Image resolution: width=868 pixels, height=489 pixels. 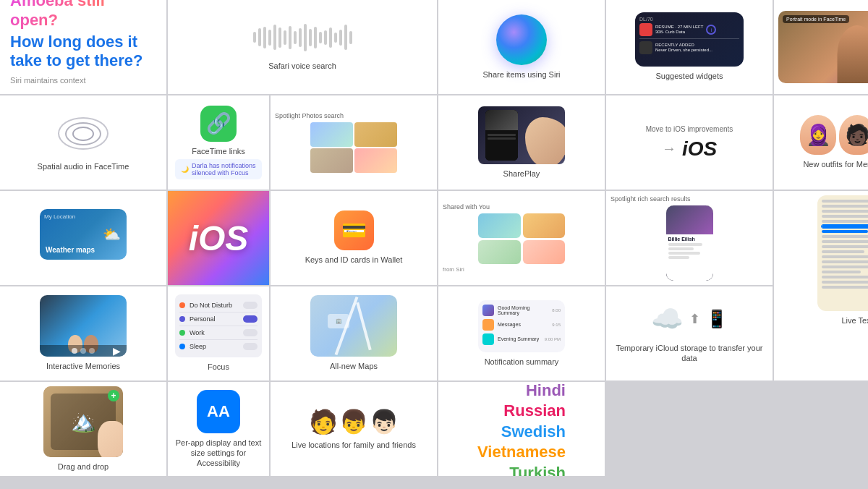 What do you see at coordinates (522, 40) in the screenshot?
I see `siri-sphere-icon` at bounding box center [522, 40].